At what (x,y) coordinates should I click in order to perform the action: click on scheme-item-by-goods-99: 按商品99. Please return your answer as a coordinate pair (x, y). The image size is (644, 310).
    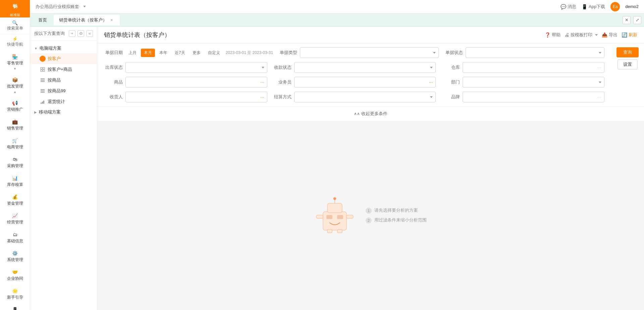
    Looking at the image, I should click on (64, 91).